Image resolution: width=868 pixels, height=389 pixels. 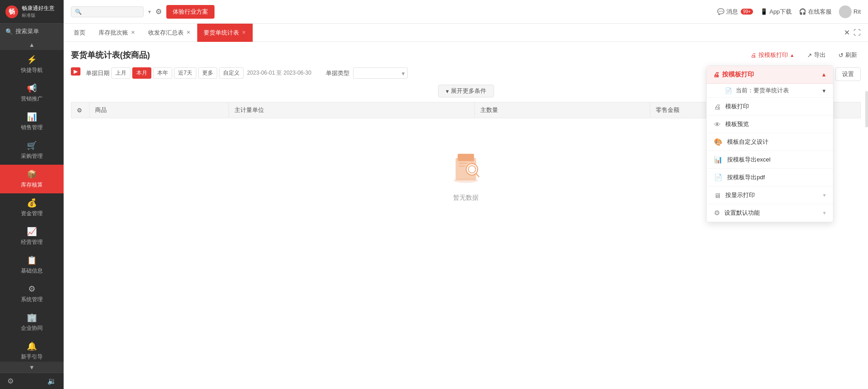 What do you see at coordinates (32, 122) in the screenshot?
I see `sidebar-item-sales: 📊 销售管理` at bounding box center [32, 122].